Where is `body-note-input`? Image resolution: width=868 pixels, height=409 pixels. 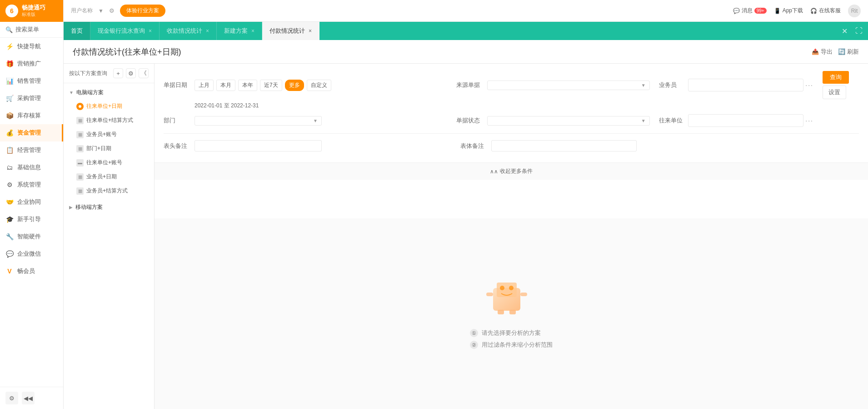
body-note-input is located at coordinates (564, 146).